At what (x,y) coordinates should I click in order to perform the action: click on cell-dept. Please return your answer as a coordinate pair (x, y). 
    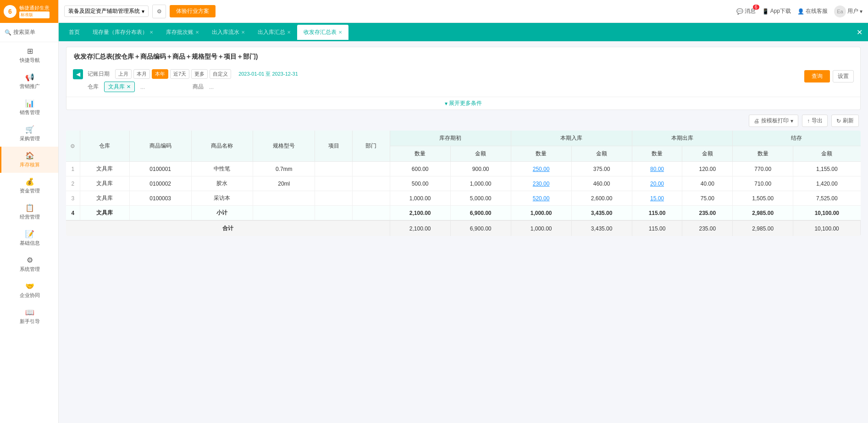
    Looking at the image, I should click on (371, 184).